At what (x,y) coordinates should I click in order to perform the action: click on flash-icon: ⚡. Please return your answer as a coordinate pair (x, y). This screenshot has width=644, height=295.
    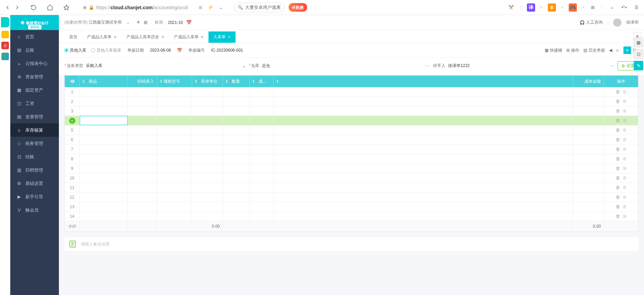
    Looking at the image, I should click on (211, 8).